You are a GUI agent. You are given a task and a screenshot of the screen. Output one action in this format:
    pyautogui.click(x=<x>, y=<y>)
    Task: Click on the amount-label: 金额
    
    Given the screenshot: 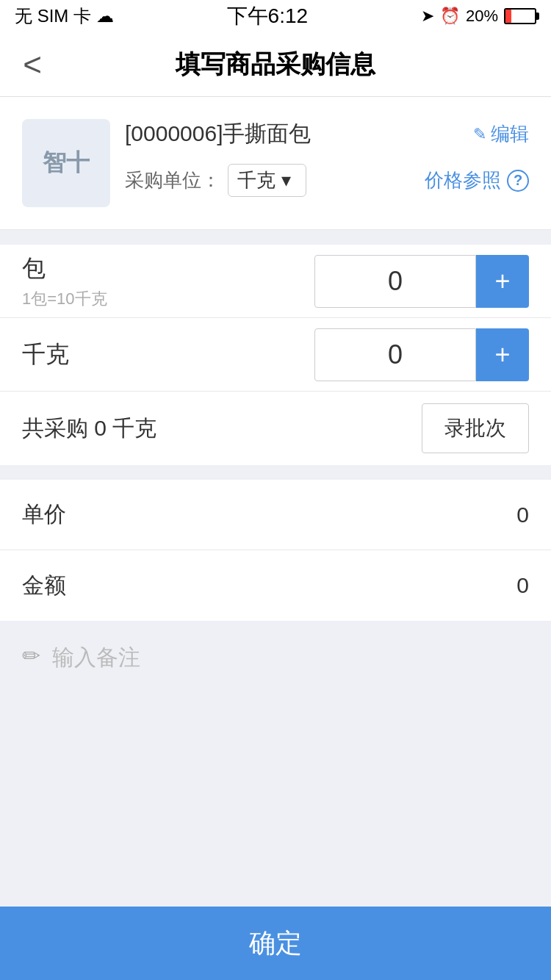 What is the action you would take?
    pyautogui.click(x=44, y=586)
    